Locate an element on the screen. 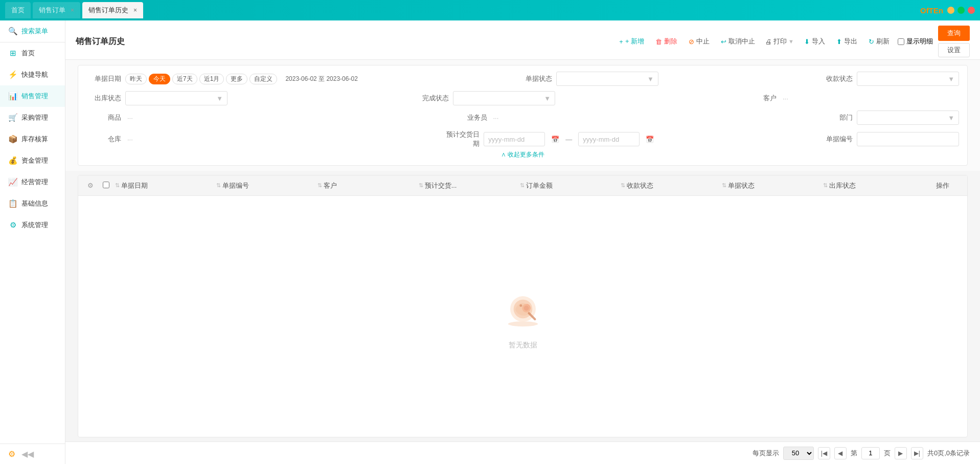  th-doc-no: ⇅ 单据编号 is located at coordinates (265, 186).